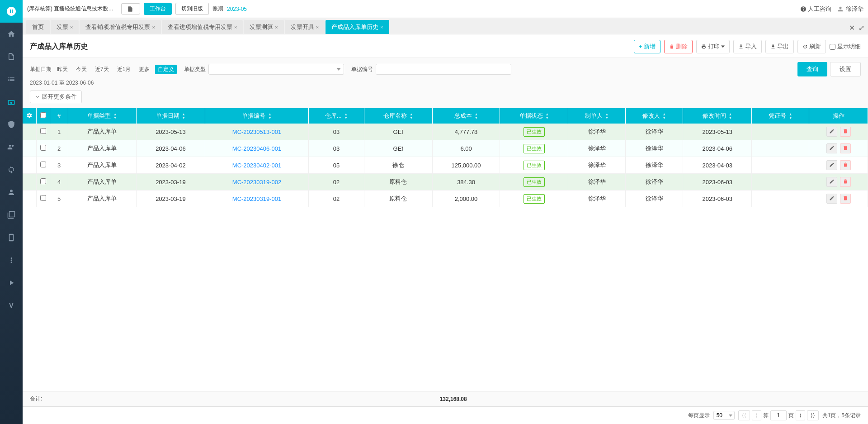  I want to click on tab-sales-vat: 查看销项增值税专用发票 ×, so click(120, 27).